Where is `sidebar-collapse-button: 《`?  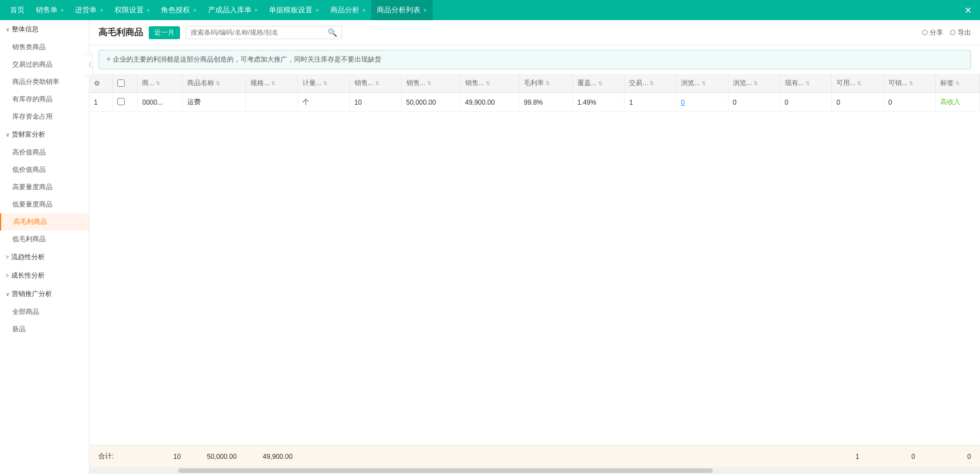 sidebar-collapse-button: 《 is located at coordinates (88, 65).